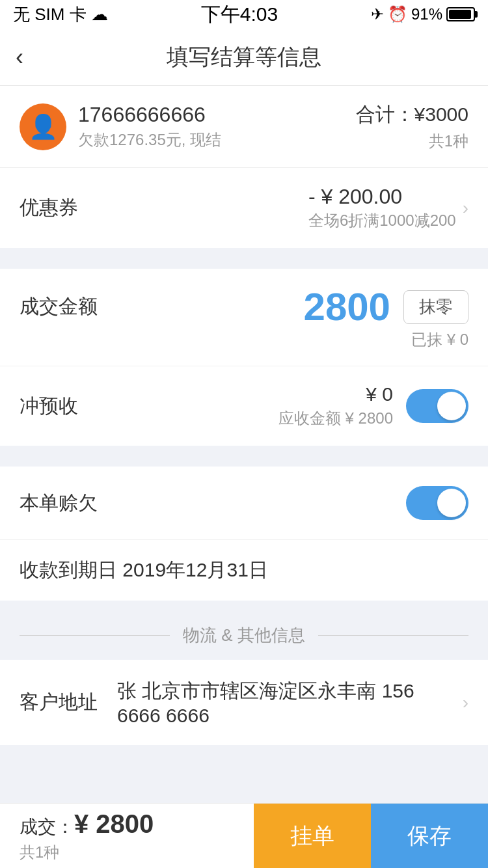 The image size is (488, 868). I want to click on nav-bar: ‹ 填写结算等信息, so click(244, 57).